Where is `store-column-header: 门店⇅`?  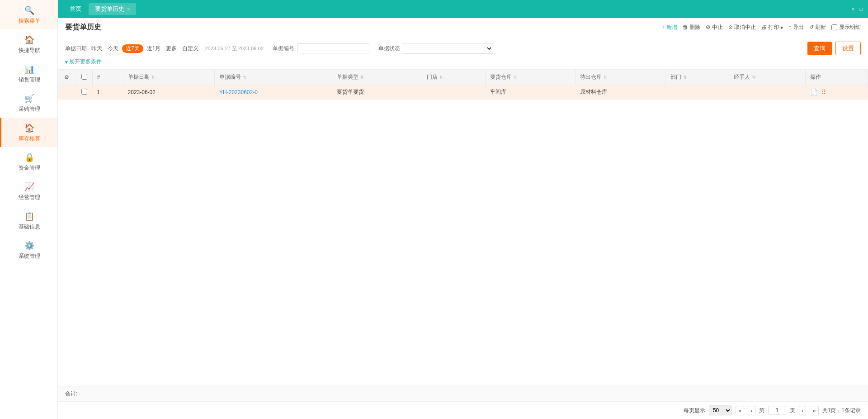 store-column-header: 门店⇅ is located at coordinates (454, 77).